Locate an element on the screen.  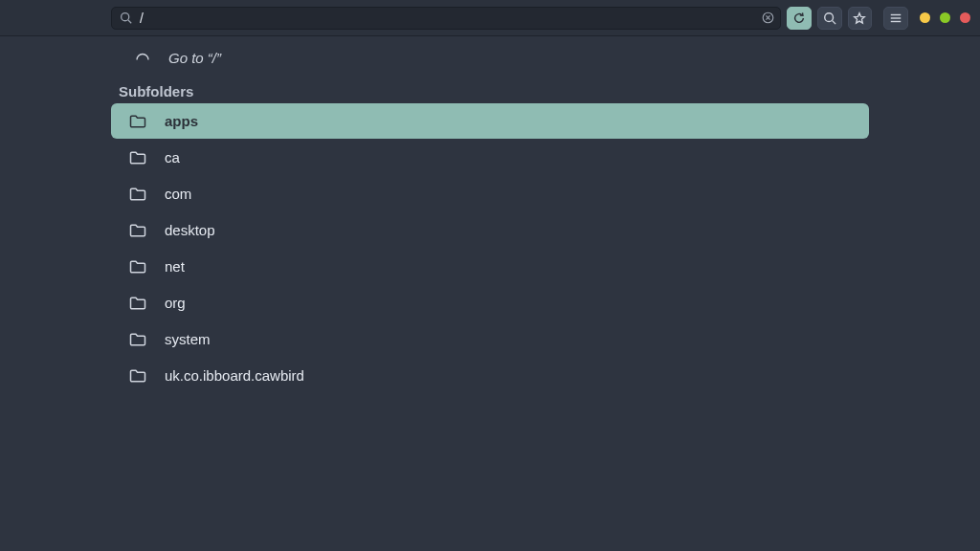
close-button is located at coordinates (965, 17).